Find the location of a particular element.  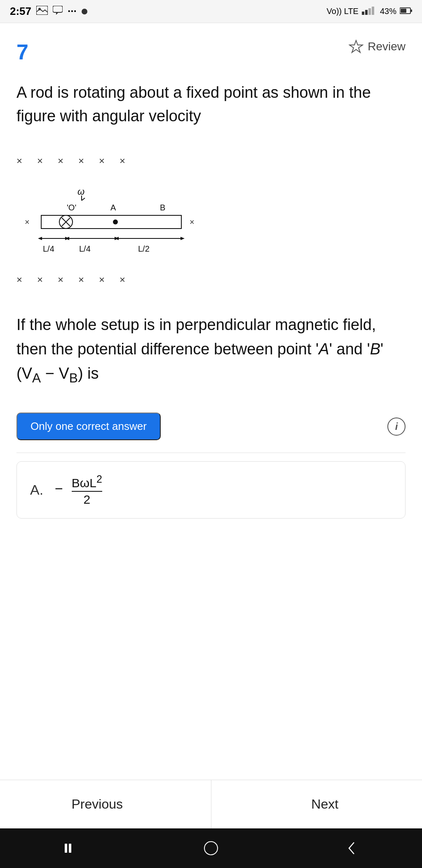

status-bar: 2:57 ··· Vo)) LTE 43% is located at coordinates (211, 12).